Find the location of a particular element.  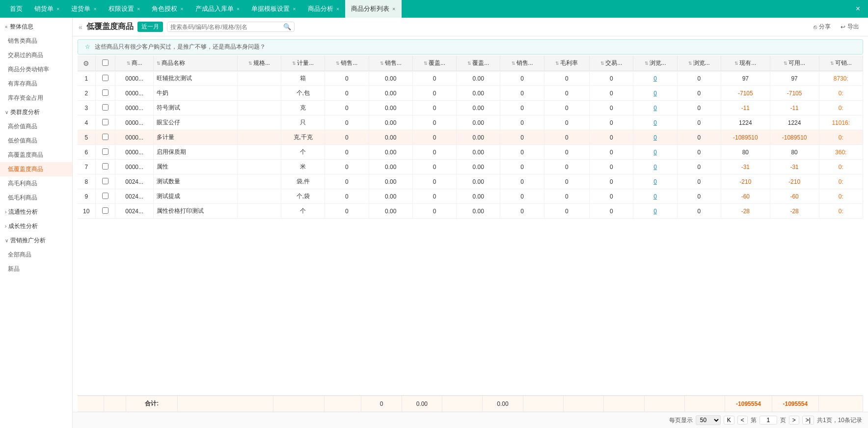

sidebar-section-category-analysis: ∨ 类群度分析 is located at coordinates (36, 112).